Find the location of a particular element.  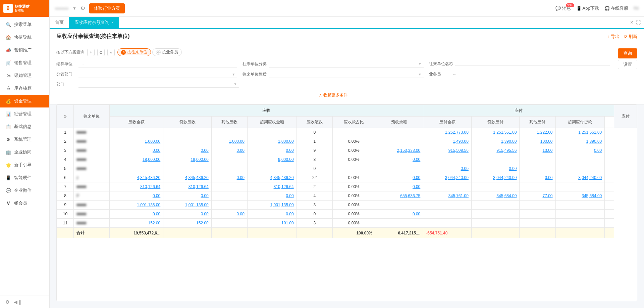

tab-close-icon: × is located at coordinates (113, 23).